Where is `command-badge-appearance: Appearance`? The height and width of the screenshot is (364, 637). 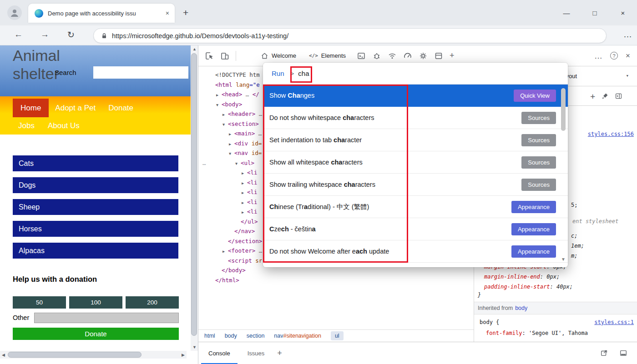
command-badge-appearance: Appearance is located at coordinates (534, 229).